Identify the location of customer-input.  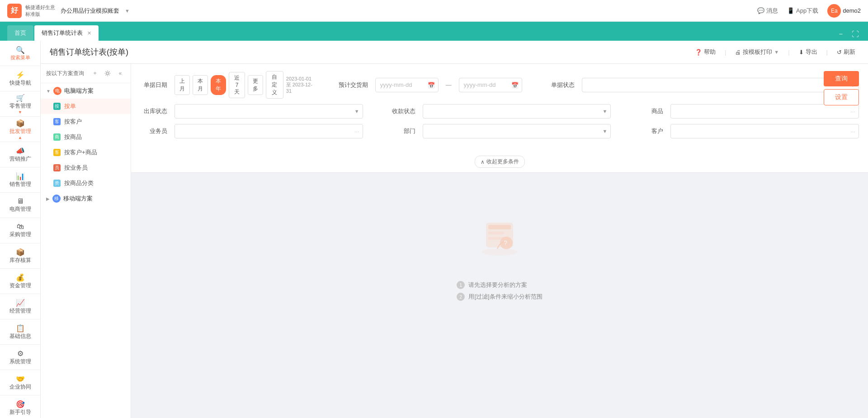
(765, 131).